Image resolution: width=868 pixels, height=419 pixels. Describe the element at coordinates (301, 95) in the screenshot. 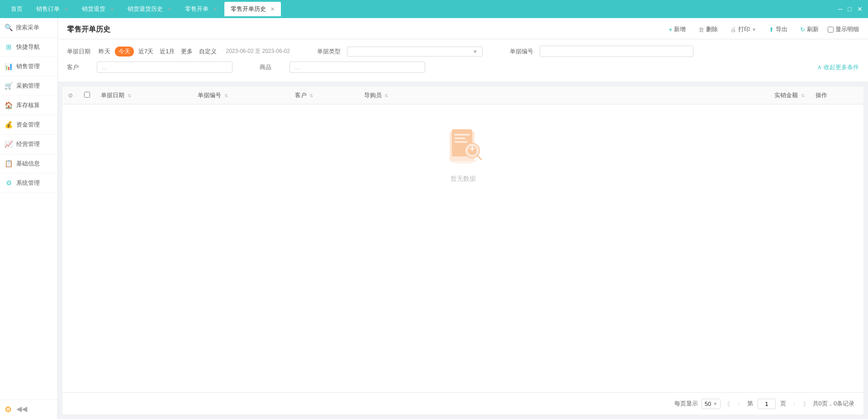

I see `col-customer-label: 客户` at that location.